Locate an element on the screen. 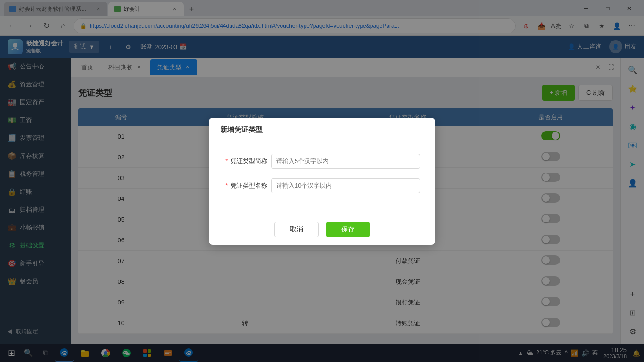 This screenshot has width=644, height=362. form-row-name: * 凭证类型名称 is located at coordinates (322, 186).